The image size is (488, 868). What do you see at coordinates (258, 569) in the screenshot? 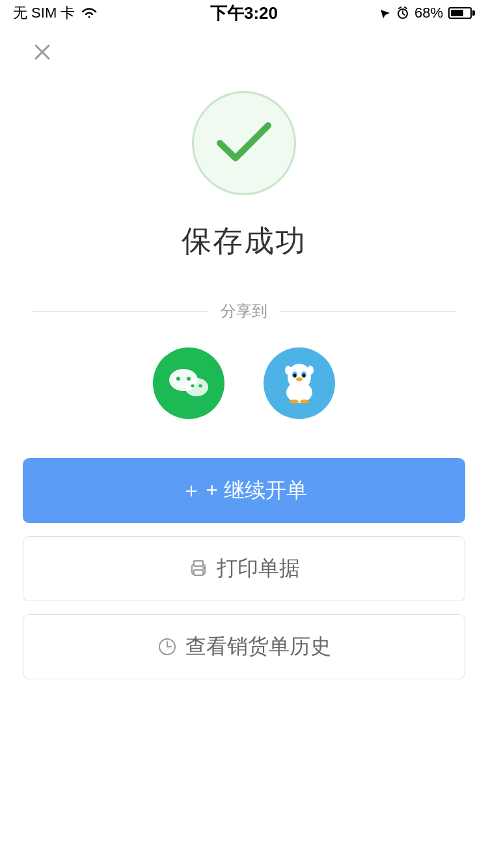
I see `print-label: 打印单据` at bounding box center [258, 569].